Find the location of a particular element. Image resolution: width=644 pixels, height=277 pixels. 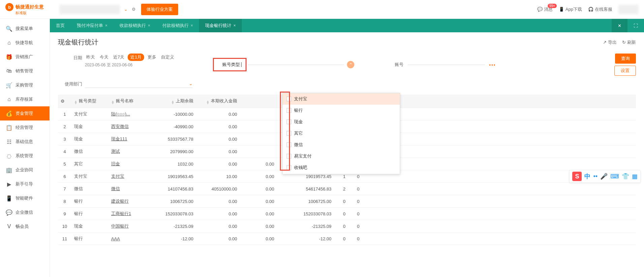

account-name-link: 中国银行 is located at coordinates (120, 226).